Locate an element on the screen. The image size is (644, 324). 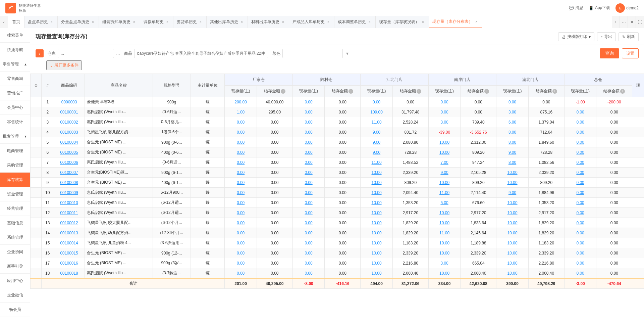
sidebar-item-retail-mgmt: 零售管理▲ is located at coordinates (15, 64).